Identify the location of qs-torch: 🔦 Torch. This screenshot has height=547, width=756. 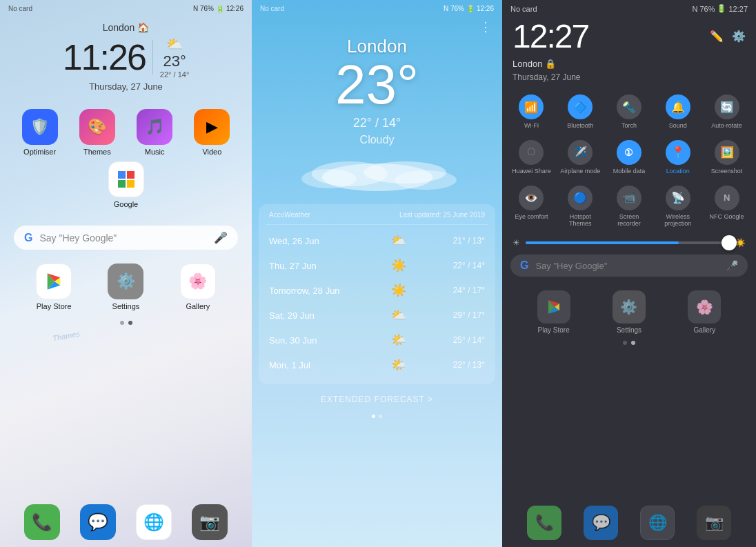
(629, 111).